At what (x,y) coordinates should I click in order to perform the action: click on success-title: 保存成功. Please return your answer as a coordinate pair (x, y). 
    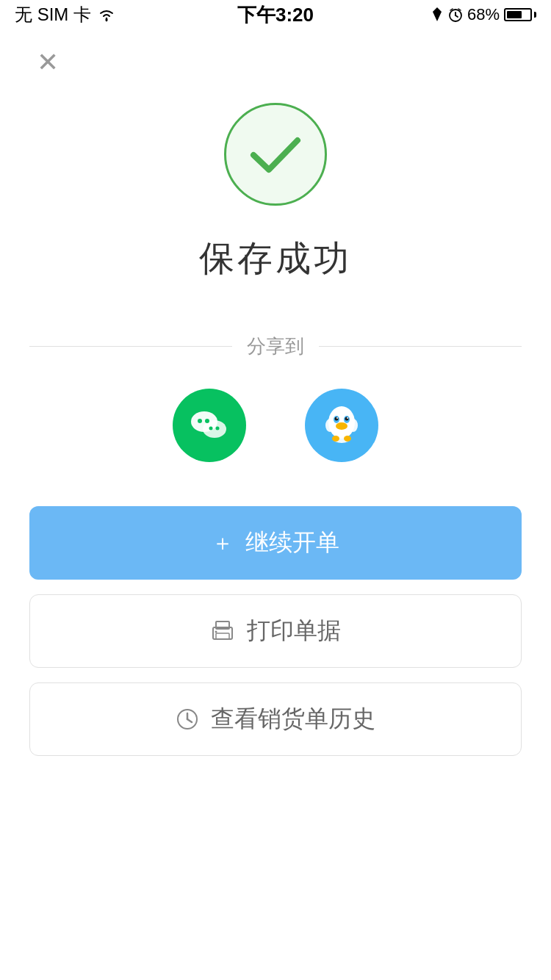
    Looking at the image, I should click on (276, 259).